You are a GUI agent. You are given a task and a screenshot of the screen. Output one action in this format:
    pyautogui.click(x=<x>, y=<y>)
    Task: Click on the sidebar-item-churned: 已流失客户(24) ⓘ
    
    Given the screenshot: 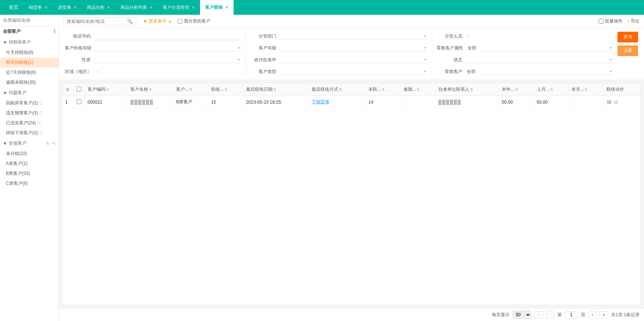 What is the action you would take?
    pyautogui.click(x=29, y=123)
    